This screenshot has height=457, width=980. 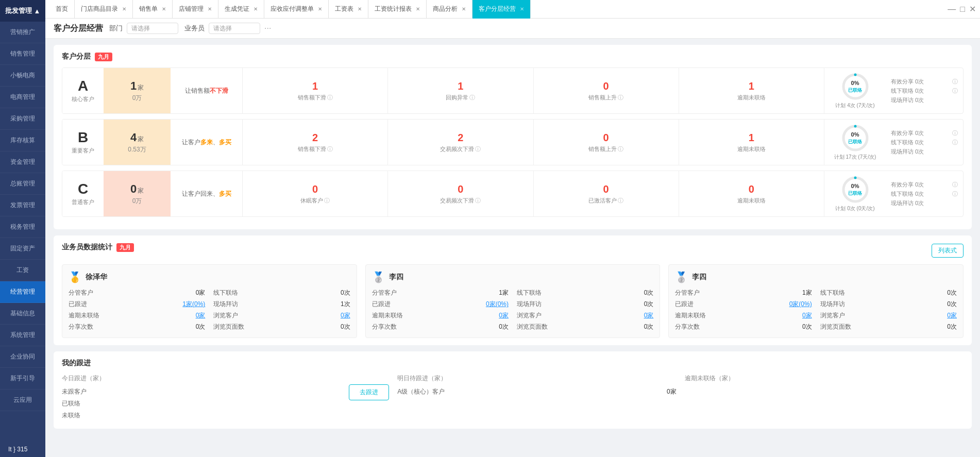 What do you see at coordinates (23, 184) in the screenshot?
I see `sidebar-item-ledger: 总账管理` at bounding box center [23, 184].